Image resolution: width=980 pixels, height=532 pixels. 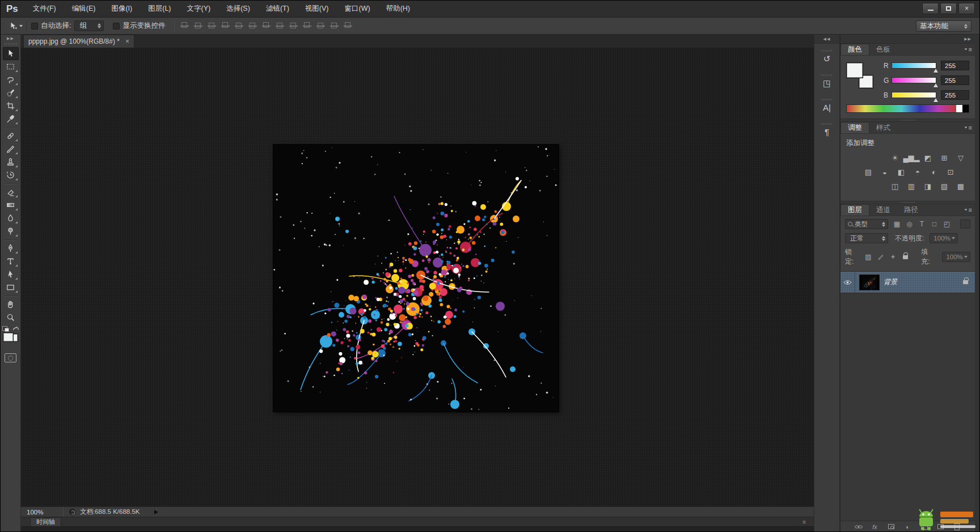 I want to click on properties-panel-button: ◳, so click(x=827, y=81).